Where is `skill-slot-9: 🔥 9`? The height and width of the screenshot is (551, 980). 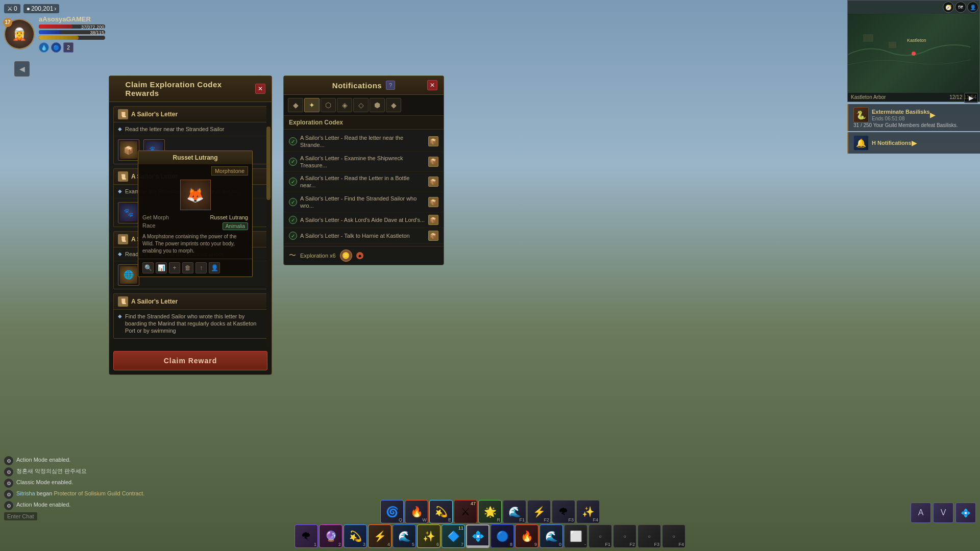 skill-slot-9: 🔥 9 is located at coordinates (527, 536).